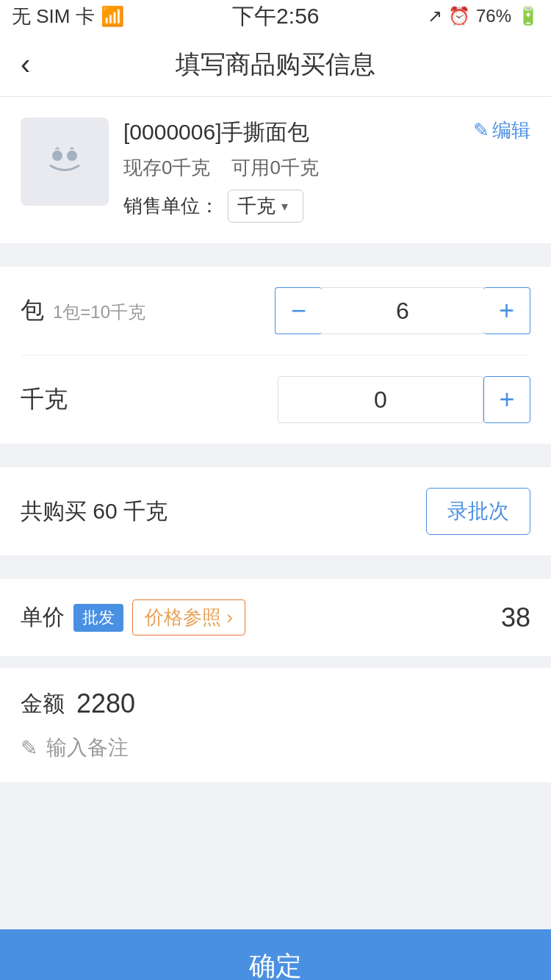 This screenshot has height=980, width=551. What do you see at coordinates (276, 617) in the screenshot?
I see `price-row: 单价 批发 价格参照 › 38` at bounding box center [276, 617].